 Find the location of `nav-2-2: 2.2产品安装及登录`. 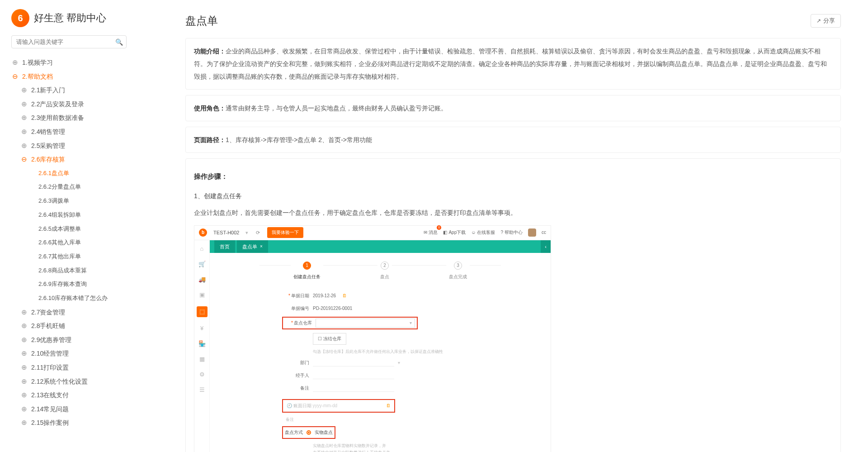

nav-2-2: 2.2产品安装及登录 is located at coordinates (73, 104).